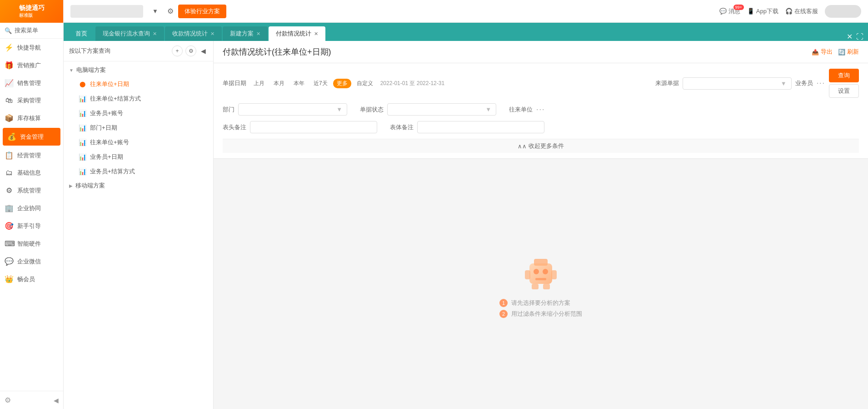 The image size is (868, 409). I want to click on sidebar-item-inventory: 📦 库存核算, so click(32, 118).